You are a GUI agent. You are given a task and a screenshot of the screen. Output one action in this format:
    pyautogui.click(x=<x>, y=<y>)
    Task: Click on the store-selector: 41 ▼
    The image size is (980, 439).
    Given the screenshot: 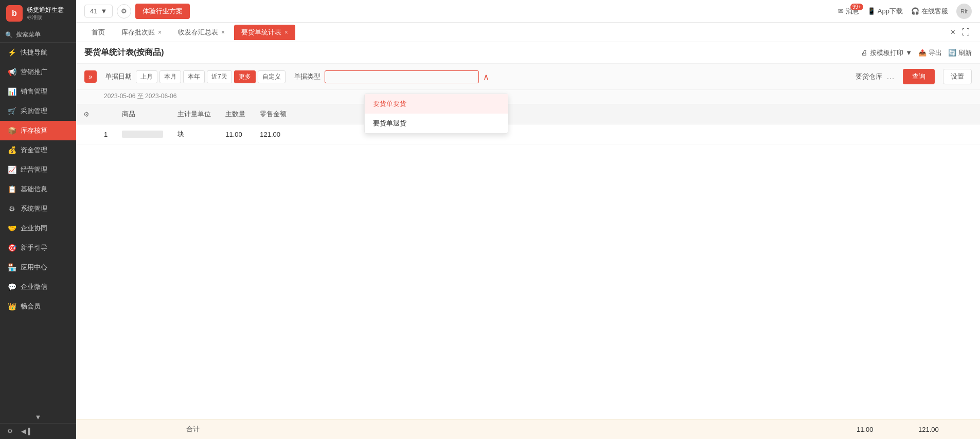 What is the action you would take?
    pyautogui.click(x=99, y=11)
    